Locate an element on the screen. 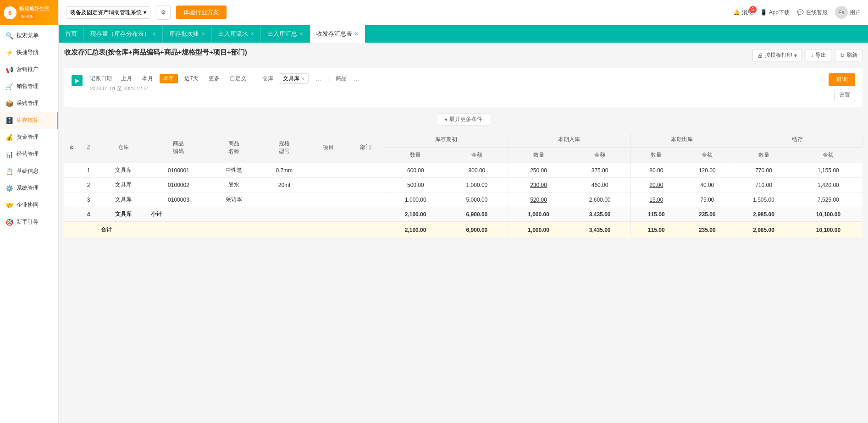 This screenshot has width=868, height=423. trial-button: 体验行业方案 is located at coordinates (201, 12).